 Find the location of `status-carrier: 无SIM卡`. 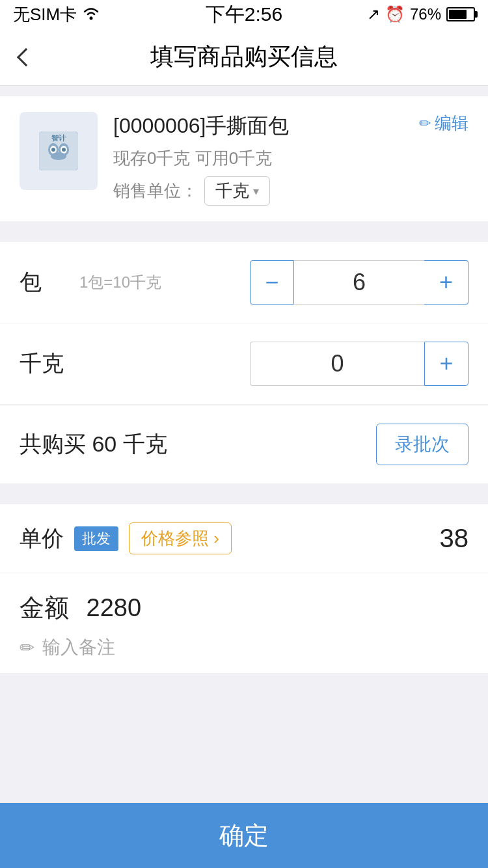

status-carrier: 无SIM卡 is located at coordinates (57, 14).